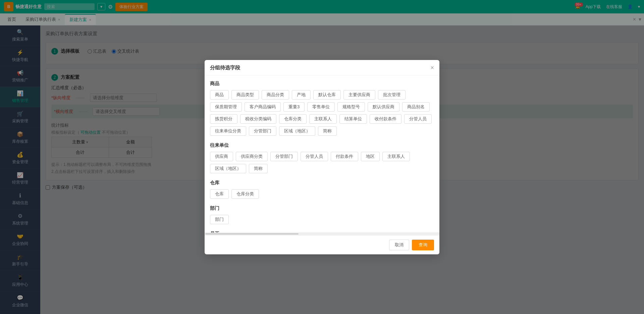  Describe the element at coordinates (219, 194) in the screenshot. I see `field-tag: 仓库` at that location.